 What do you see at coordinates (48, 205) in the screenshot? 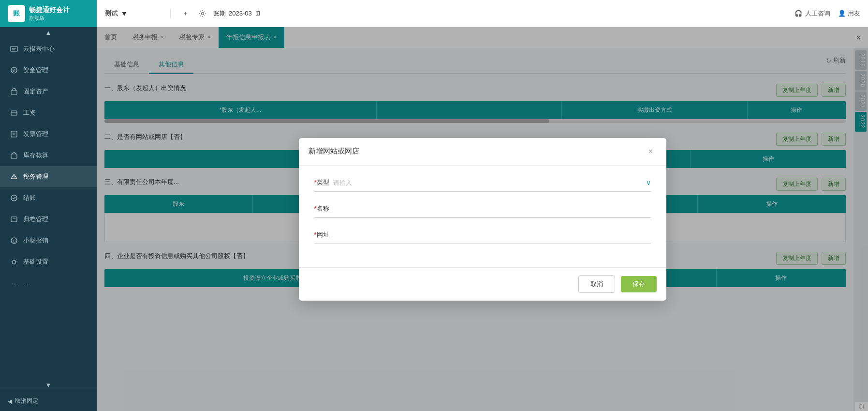
I see `sidebar: 账 畅捷通好会计 旗舰版 ▲ 云报表中心 ¥ 资金管理 固定资产` at bounding box center [48, 205].